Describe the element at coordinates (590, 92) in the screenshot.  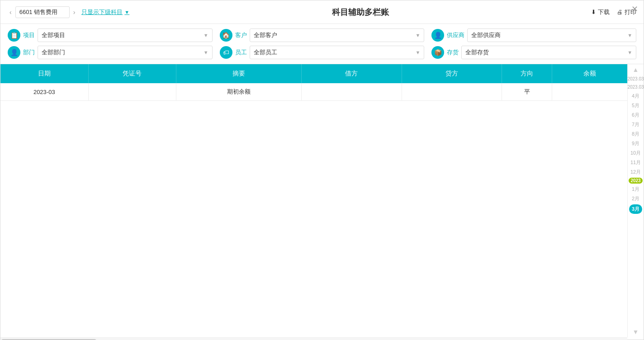
I see `cell-balance` at that location.